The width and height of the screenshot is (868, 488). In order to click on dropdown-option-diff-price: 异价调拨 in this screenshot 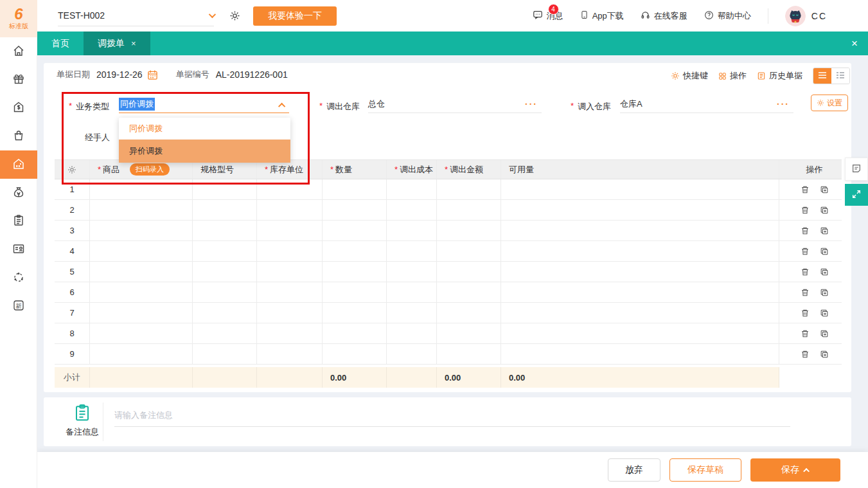, I will do `click(204, 151)`.